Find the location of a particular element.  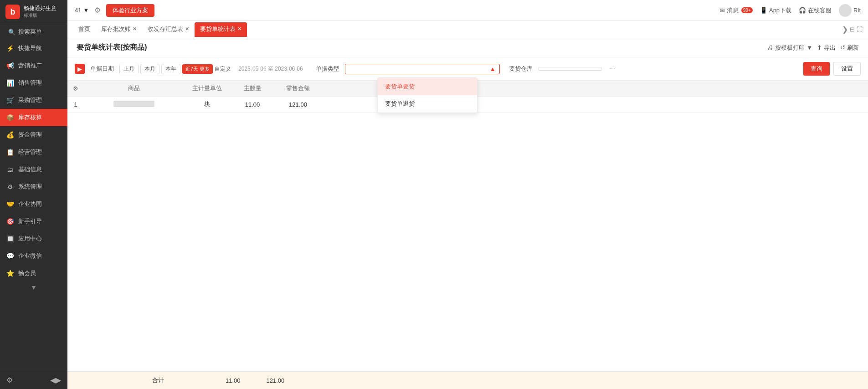

sidebar-item-sales: 📊 销售管理 is located at coordinates (34, 83).